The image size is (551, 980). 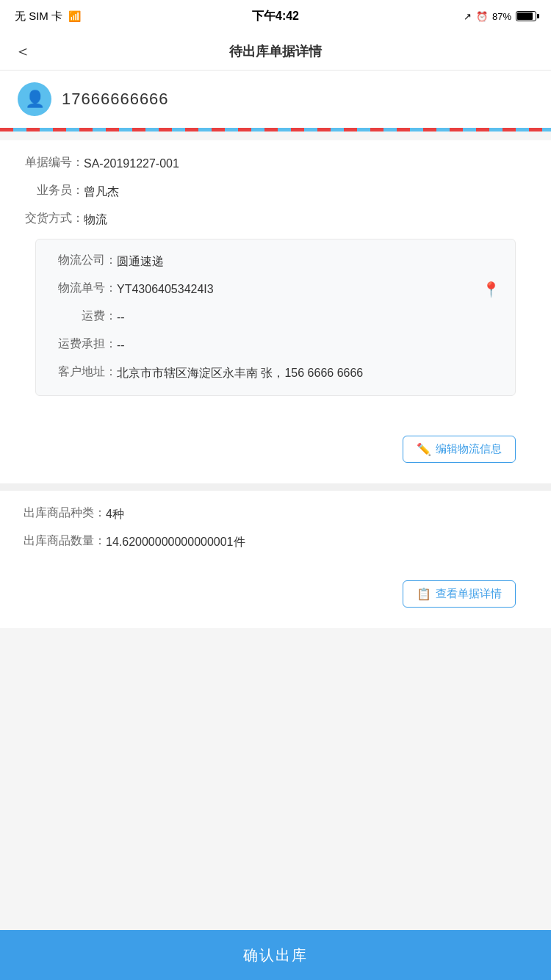 What do you see at coordinates (276, 345) in the screenshot?
I see `freight-bearer-row: 运费承担： --` at bounding box center [276, 345].